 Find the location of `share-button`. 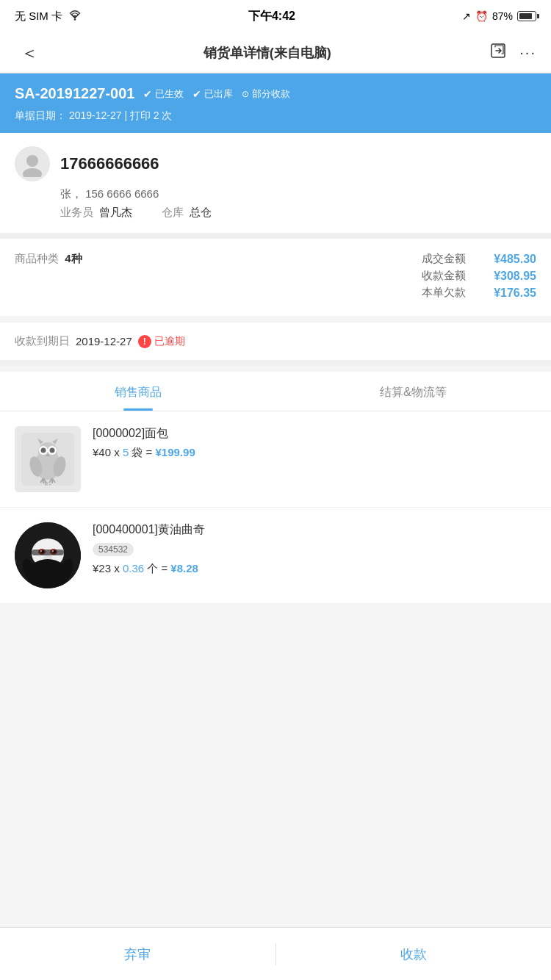

share-button is located at coordinates (498, 53).